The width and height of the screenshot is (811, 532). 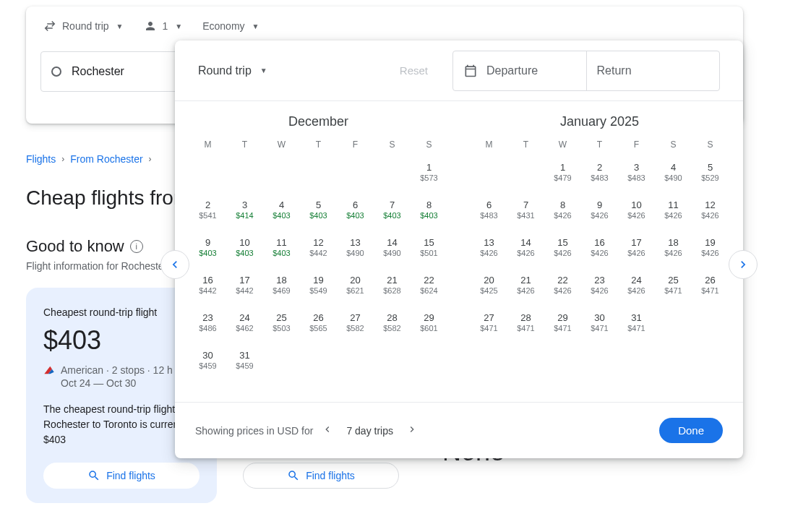 What do you see at coordinates (282, 247) in the screenshot?
I see `calendar-day: 11$403` at bounding box center [282, 247].